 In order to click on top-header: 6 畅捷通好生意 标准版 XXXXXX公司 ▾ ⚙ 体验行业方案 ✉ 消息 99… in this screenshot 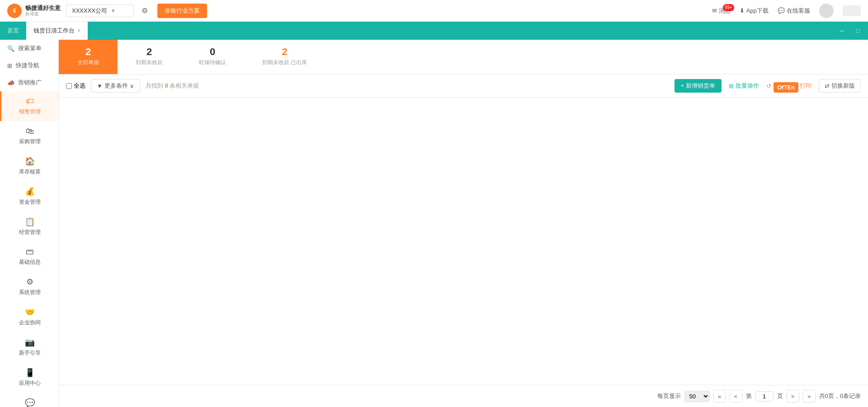, I will do `click(434, 11)`.